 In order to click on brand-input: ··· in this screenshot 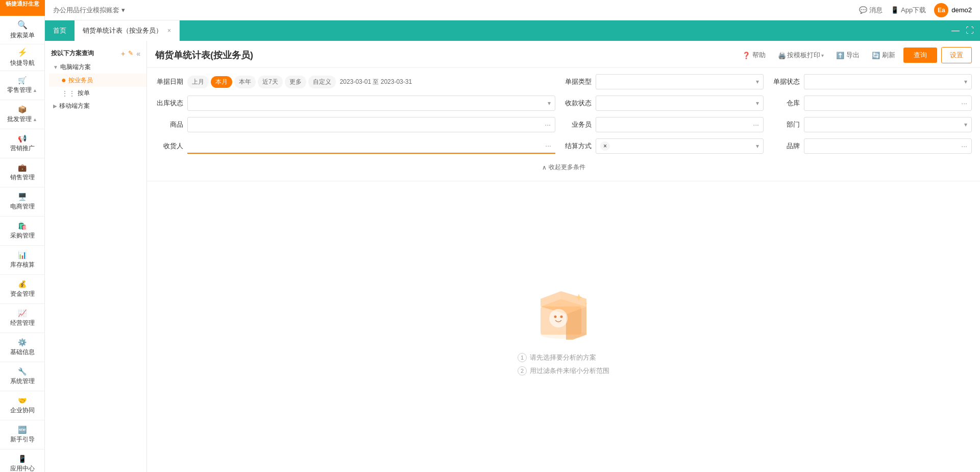, I will do `click(888, 146)`.